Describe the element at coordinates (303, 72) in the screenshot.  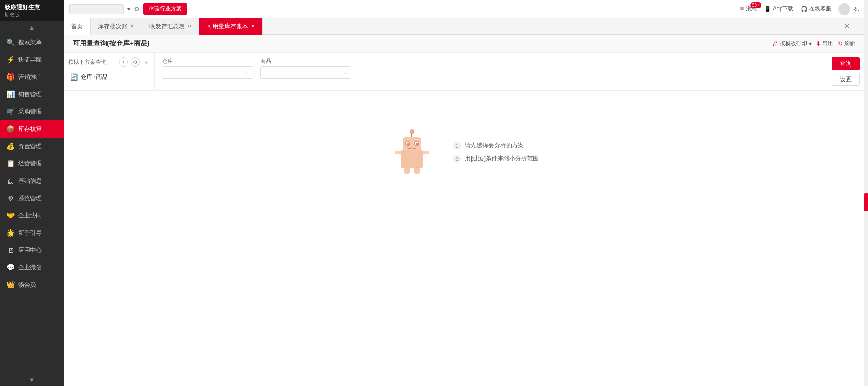
I see `filter-product-input` at that location.